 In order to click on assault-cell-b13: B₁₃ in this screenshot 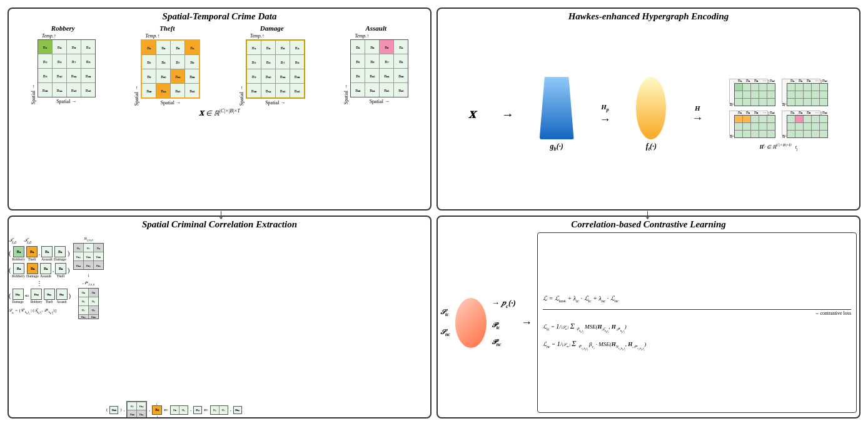, I will do `click(358, 90)`.